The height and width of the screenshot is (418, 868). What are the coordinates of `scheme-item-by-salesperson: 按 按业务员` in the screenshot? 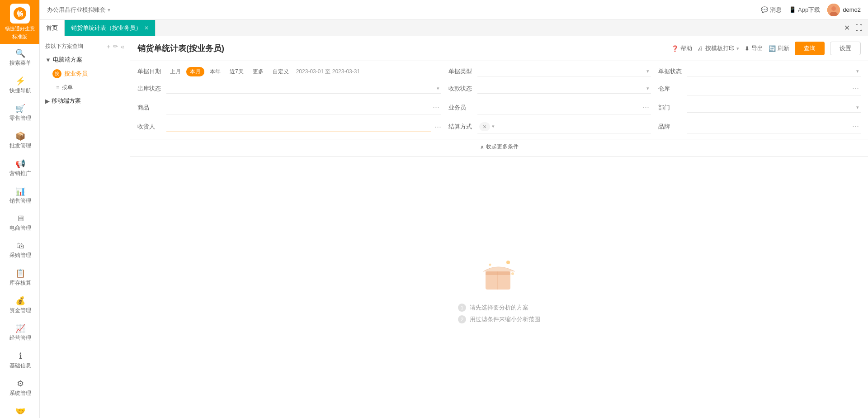 It's located at (85, 74).